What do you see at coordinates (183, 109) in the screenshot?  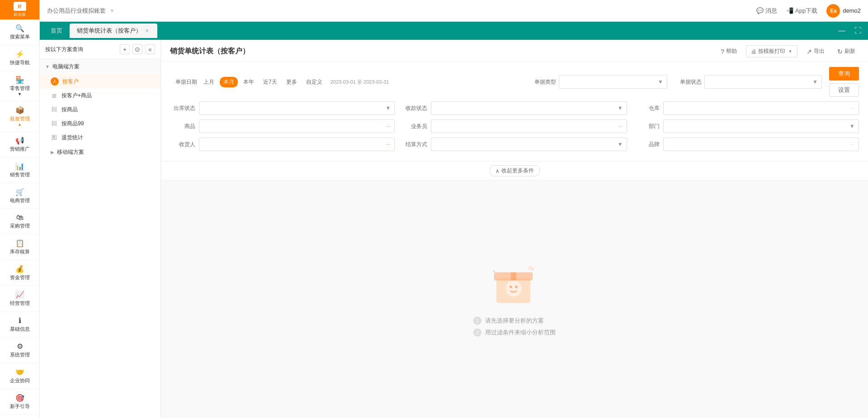 I see `out-status-label: 出库状态` at bounding box center [183, 109].